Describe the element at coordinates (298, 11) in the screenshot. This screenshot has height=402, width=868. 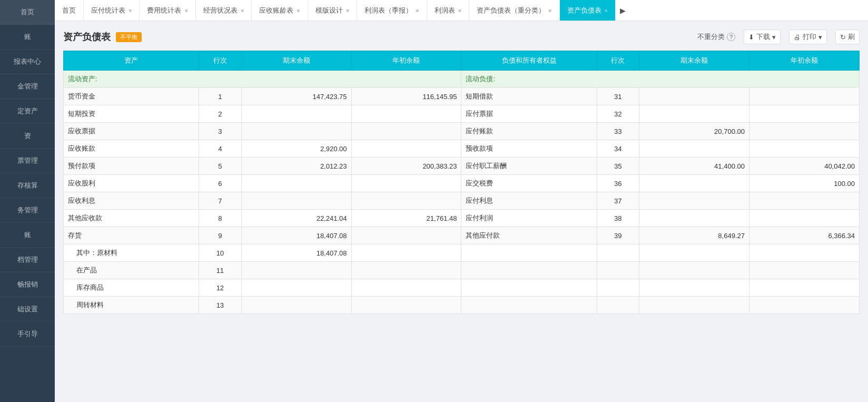
I see `tab-close-receivable-age: ×` at that location.